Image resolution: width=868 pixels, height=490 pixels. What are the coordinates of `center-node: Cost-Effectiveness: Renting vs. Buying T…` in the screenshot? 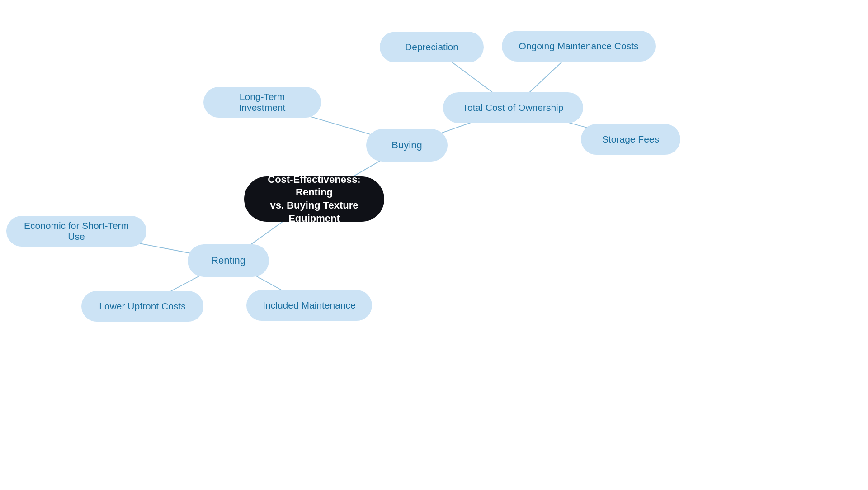 It's located at (314, 199).